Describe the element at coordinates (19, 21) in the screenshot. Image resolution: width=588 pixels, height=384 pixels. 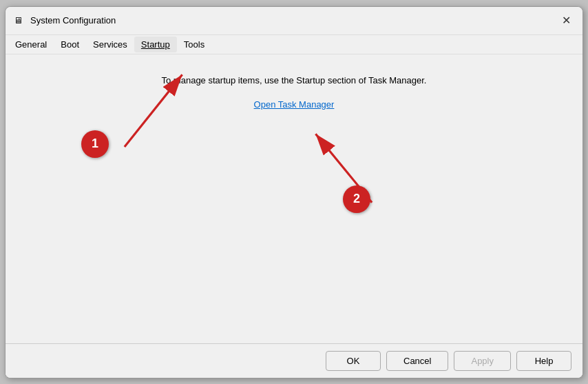
I see `window-icon: 🖥` at that location.